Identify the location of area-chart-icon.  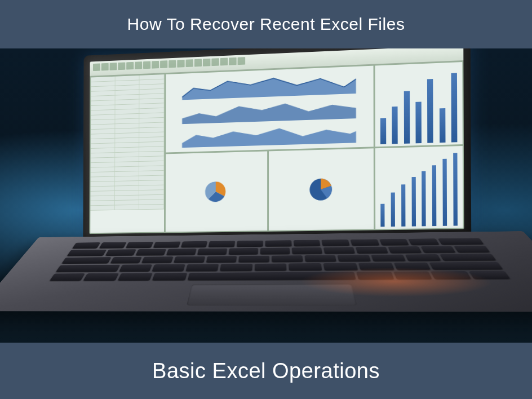
(269, 134).